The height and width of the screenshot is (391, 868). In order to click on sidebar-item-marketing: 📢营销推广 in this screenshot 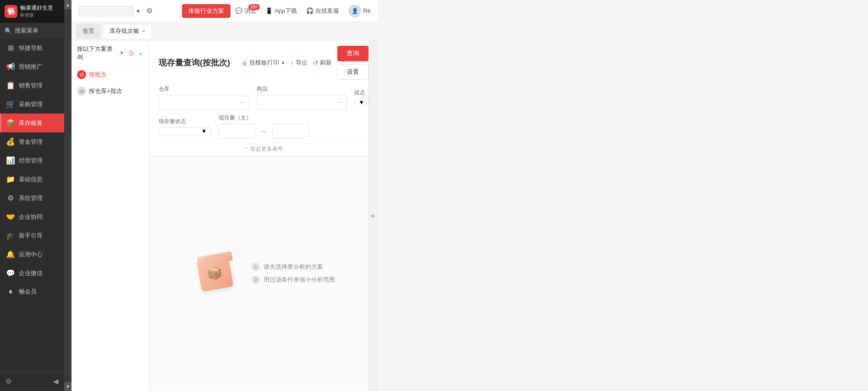, I will do `click(32, 67)`.